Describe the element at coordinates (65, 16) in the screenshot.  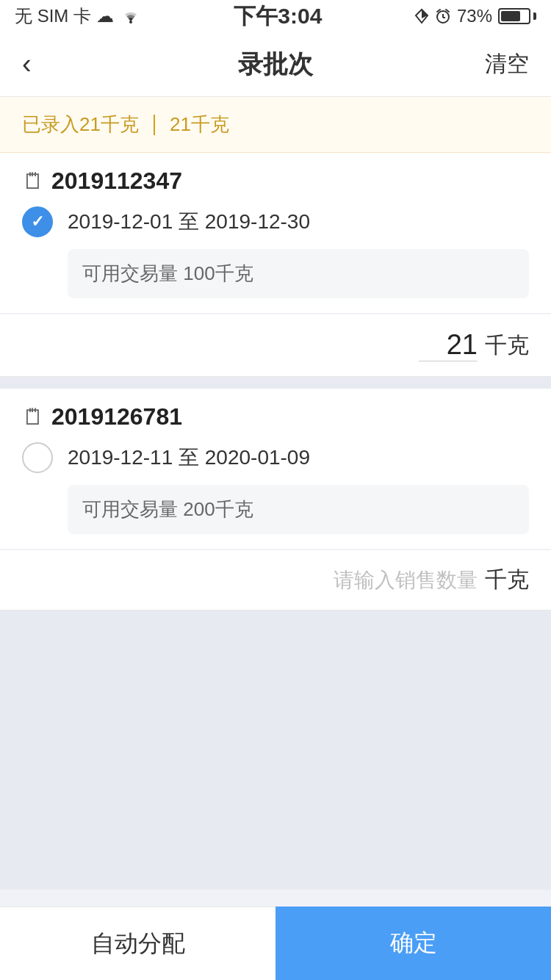
I see `no-sim-label: 无 SIM 卡 ☁` at that location.